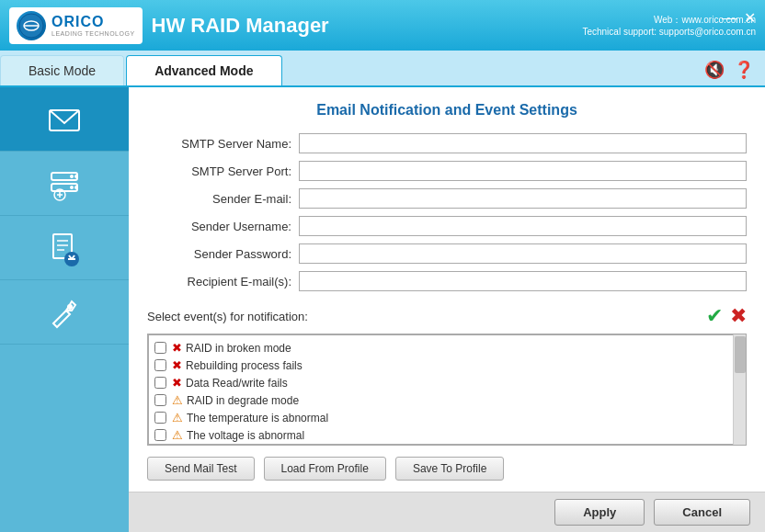  I want to click on list-item: ✖ RAID in broken mode, so click(441, 347).